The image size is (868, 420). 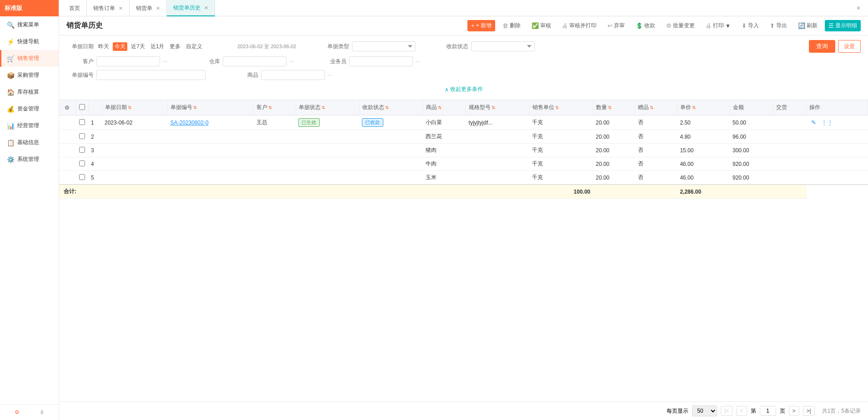 What do you see at coordinates (29, 125) in the screenshot?
I see `sidebar-item-operation-mgmt: 📊 经营管理` at bounding box center [29, 125].